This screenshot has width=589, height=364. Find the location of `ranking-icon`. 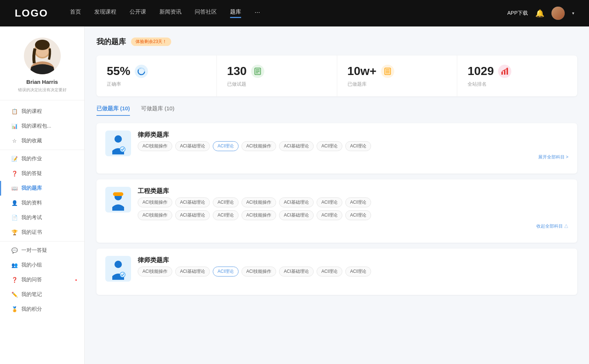

ranking-icon is located at coordinates (505, 71).